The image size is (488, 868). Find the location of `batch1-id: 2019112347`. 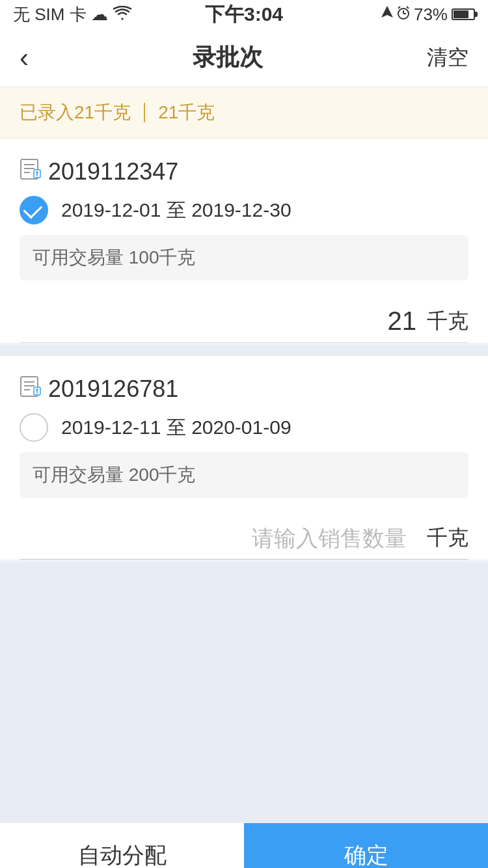

batch1-id: 2019112347 is located at coordinates (113, 172).